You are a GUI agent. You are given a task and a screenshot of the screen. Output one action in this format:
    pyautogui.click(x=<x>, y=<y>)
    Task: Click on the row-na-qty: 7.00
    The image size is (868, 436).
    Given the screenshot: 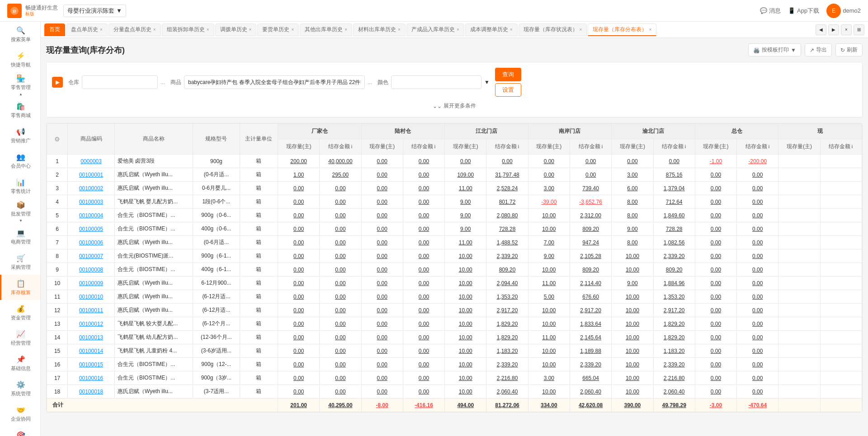 What is the action you would take?
    pyautogui.click(x=549, y=243)
    